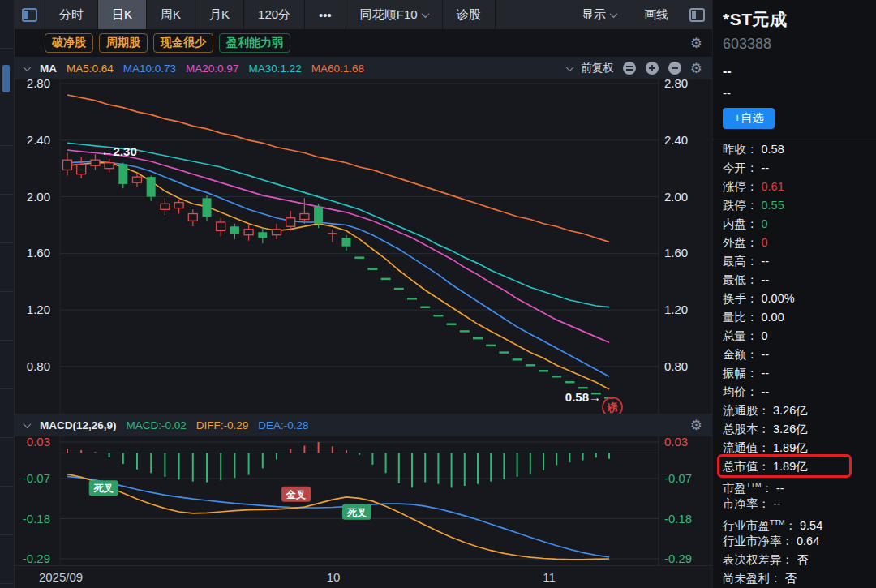 The height and width of the screenshot is (588, 876). I want to click on stat-row-总市值: 总市值：1.89亿, so click(800, 467).